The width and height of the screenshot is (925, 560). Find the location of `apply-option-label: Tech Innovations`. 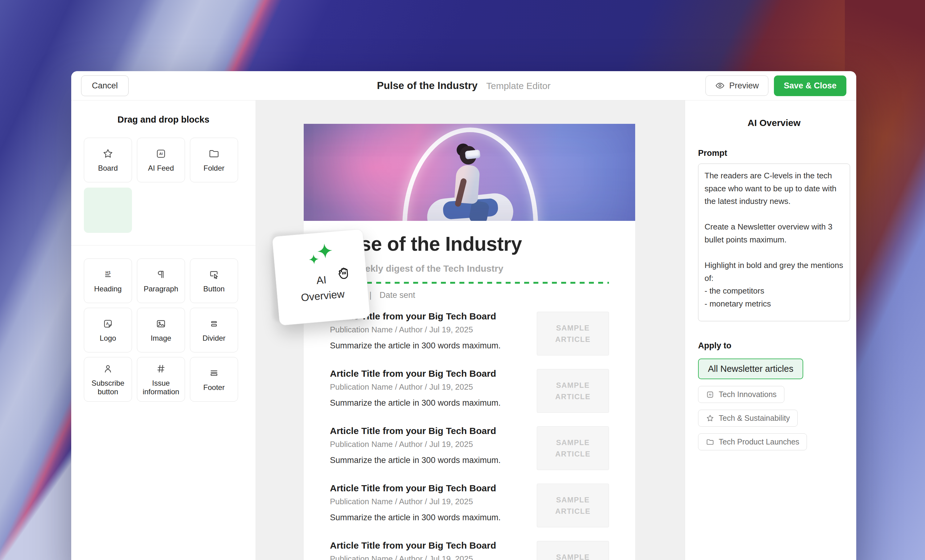

apply-option-label: Tech Innovations is located at coordinates (748, 395).